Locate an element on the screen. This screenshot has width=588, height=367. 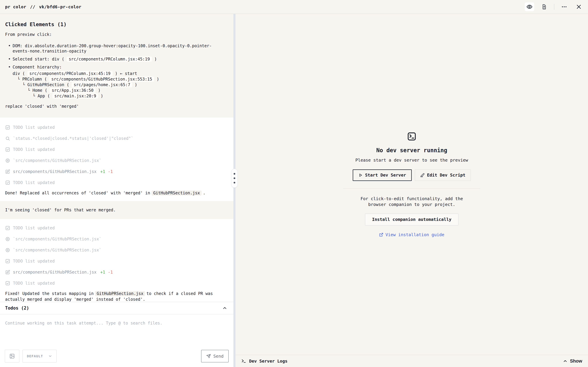
tool-row-label: TODO list updated is located at coordinates (34, 228).